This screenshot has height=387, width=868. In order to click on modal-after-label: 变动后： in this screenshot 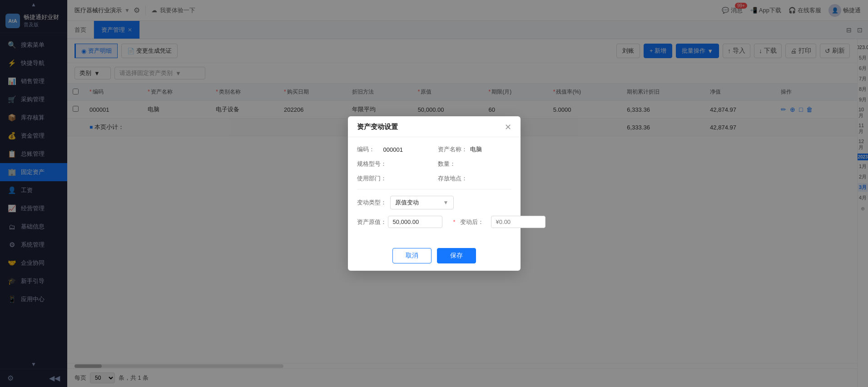, I will do `click(474, 222)`.